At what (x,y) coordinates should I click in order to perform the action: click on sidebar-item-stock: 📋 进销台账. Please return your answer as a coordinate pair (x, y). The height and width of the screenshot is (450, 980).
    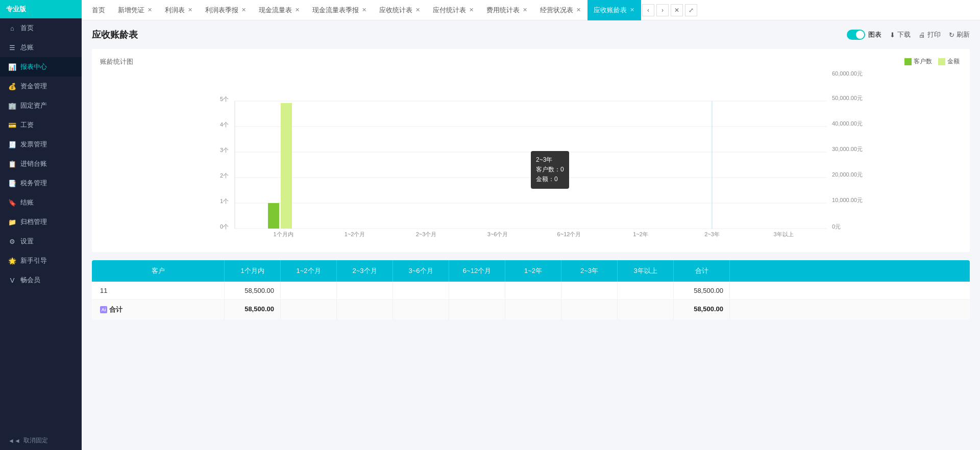
    Looking at the image, I should click on (41, 164).